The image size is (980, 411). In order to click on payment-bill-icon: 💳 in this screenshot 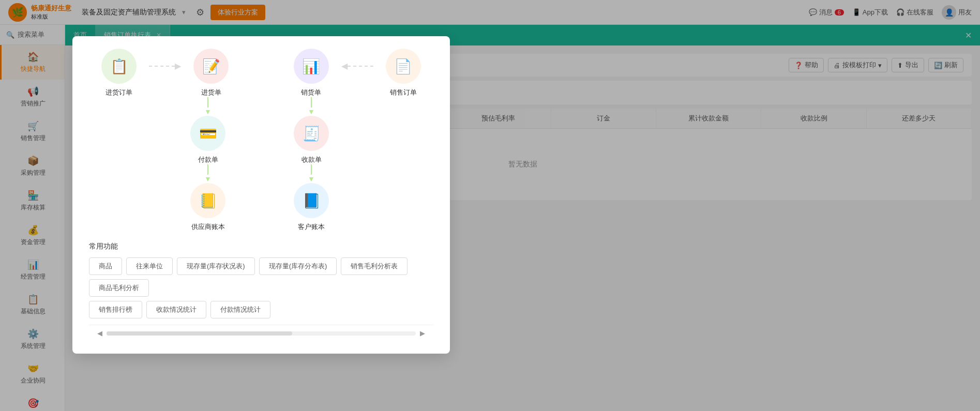, I will do `click(208, 133)`.